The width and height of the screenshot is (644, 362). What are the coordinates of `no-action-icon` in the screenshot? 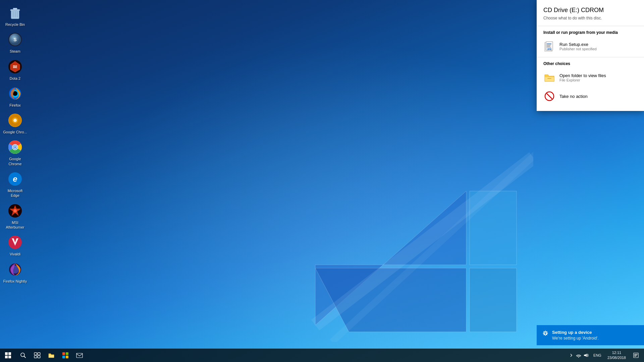 It's located at (549, 96).